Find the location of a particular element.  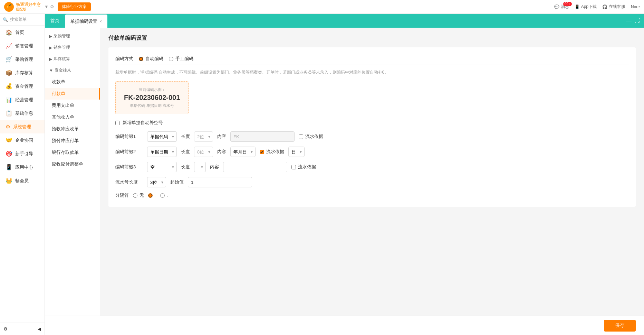

length-3-select is located at coordinates (200, 167).